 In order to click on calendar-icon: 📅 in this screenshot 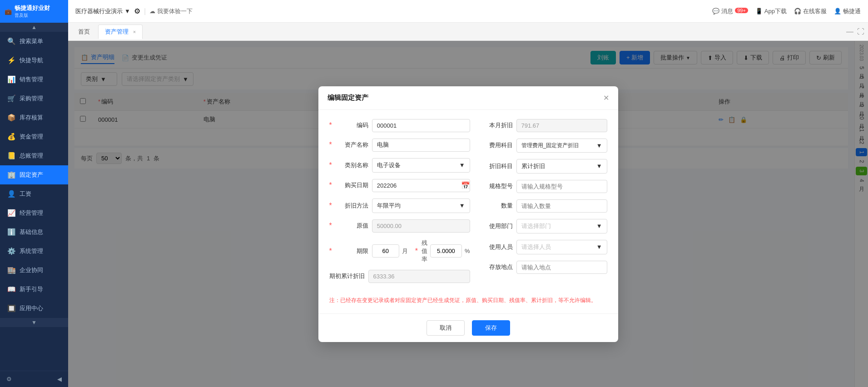, I will do `click(466, 185)`.